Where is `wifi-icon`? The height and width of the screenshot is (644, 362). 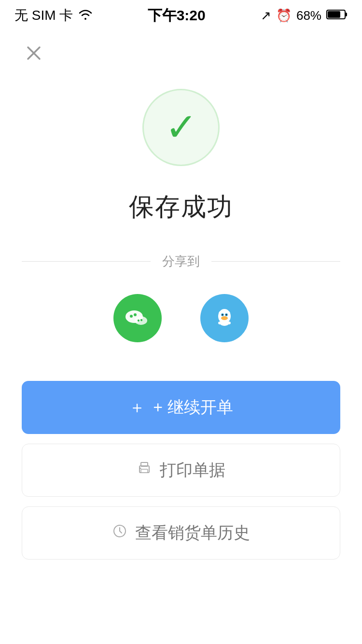
wifi-icon is located at coordinates (85, 15).